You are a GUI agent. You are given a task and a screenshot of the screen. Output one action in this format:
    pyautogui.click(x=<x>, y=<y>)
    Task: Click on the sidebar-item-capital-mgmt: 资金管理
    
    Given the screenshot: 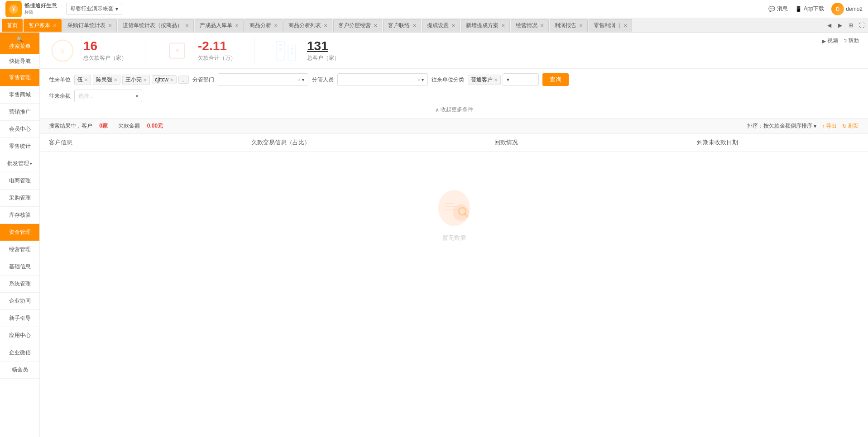 What is the action you would take?
    pyautogui.click(x=20, y=233)
    